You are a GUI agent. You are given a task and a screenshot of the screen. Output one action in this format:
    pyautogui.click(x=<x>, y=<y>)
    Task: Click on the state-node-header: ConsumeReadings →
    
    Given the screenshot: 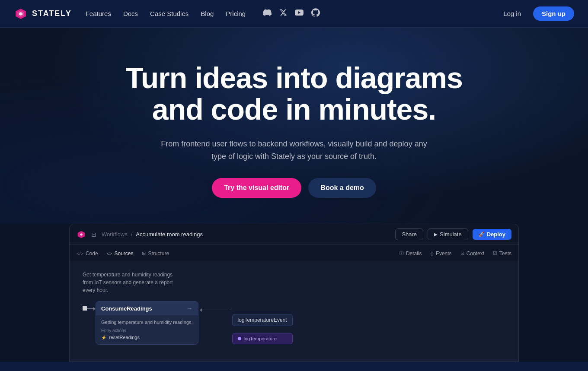 What is the action you would take?
    pyautogui.click(x=147, y=308)
    